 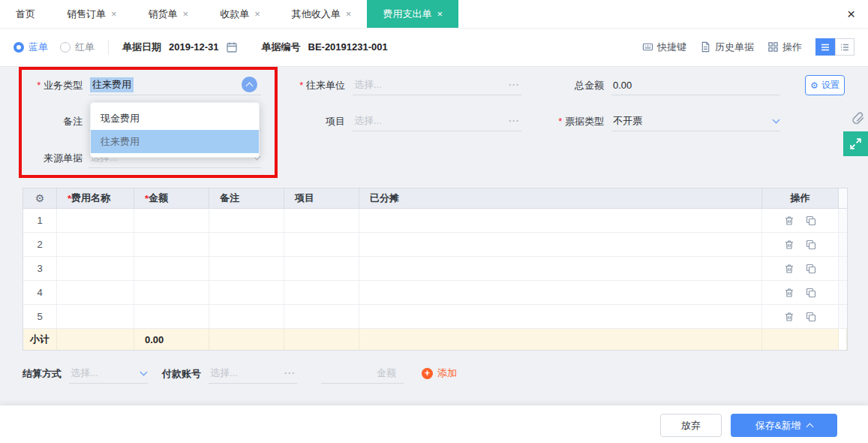 I want to click on table-row: 3, so click(x=435, y=269).